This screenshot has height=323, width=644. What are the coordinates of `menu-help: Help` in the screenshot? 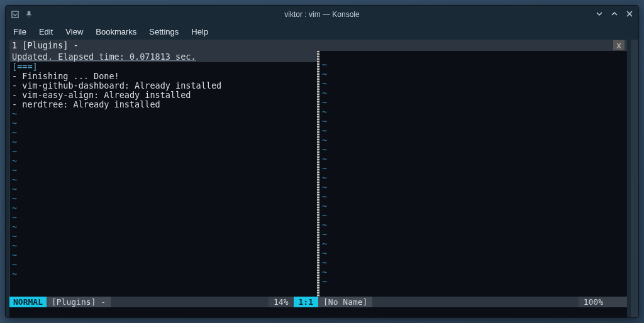 It's located at (200, 31).